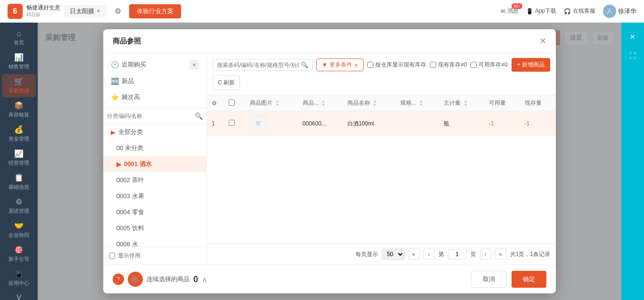 This screenshot has height=300, width=644. Describe the element at coordinates (510, 11) in the screenshot. I see `messages-nav: ✉ 消息 99+` at that location.